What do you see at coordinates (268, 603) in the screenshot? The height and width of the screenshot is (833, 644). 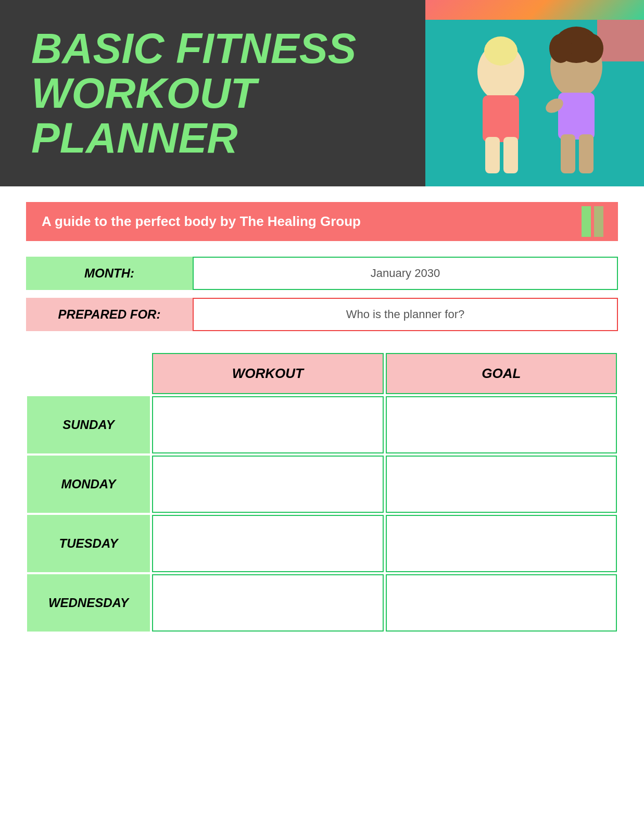 I see `wednesday-workout-cell` at bounding box center [268, 603].